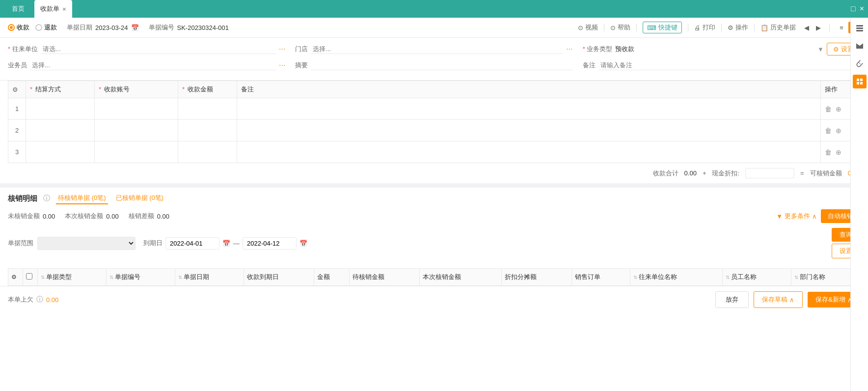 This screenshot has height=391, width=868. Describe the element at coordinates (16, 277) in the screenshot. I see `bottom-th-settings: ⚙` at that location.